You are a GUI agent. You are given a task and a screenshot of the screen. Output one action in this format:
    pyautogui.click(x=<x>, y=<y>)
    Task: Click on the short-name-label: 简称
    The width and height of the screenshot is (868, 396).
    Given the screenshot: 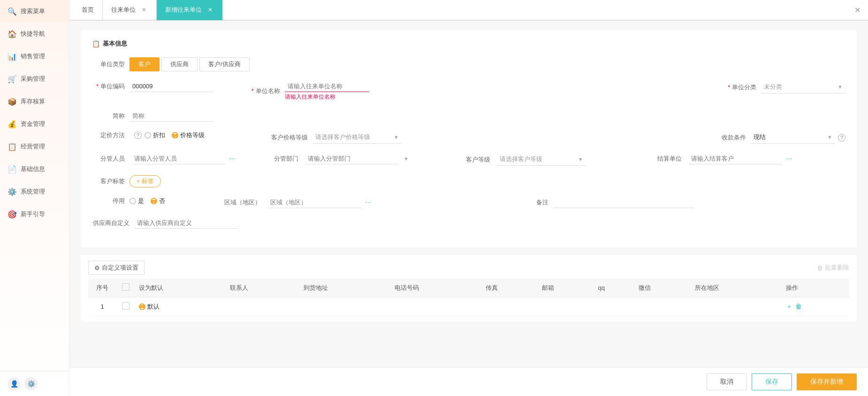 What is the action you would take?
    pyautogui.click(x=111, y=116)
    